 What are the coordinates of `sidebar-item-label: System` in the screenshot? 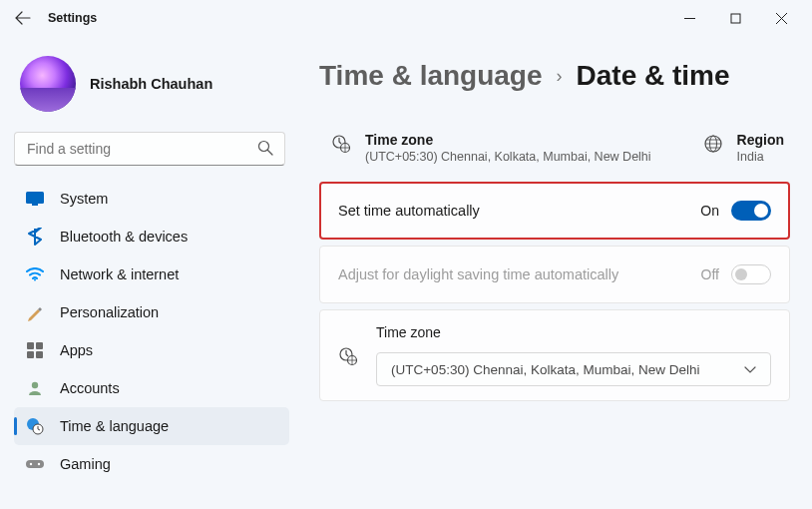 It's located at (84, 199).